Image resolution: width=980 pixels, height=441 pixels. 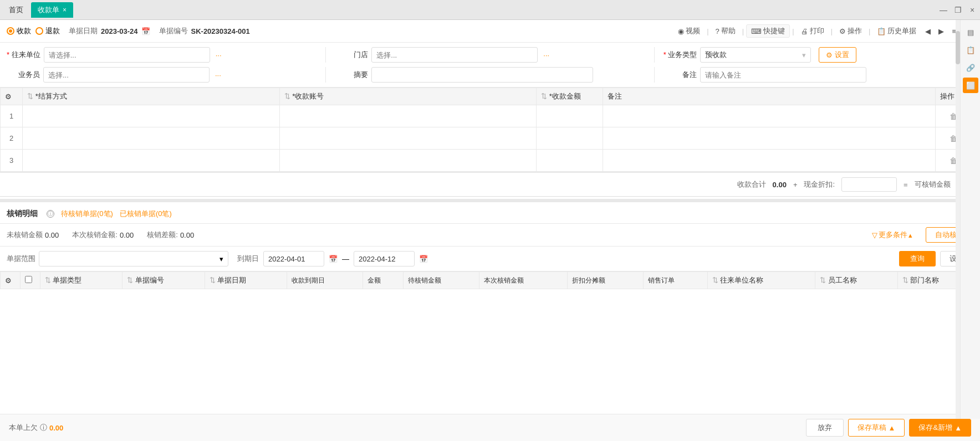 What do you see at coordinates (756, 55) in the screenshot?
I see `business-type-select: 预收款 ▾` at bounding box center [756, 55].